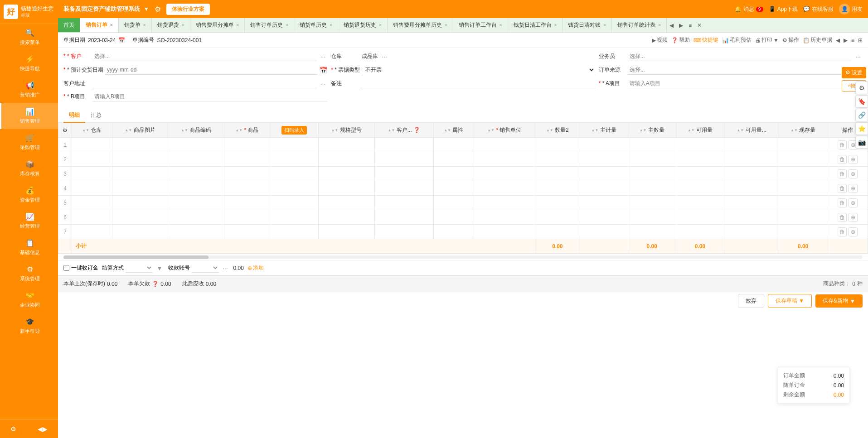  Describe the element at coordinates (92, 159) in the screenshot. I see `row-2-warehouse` at that location.